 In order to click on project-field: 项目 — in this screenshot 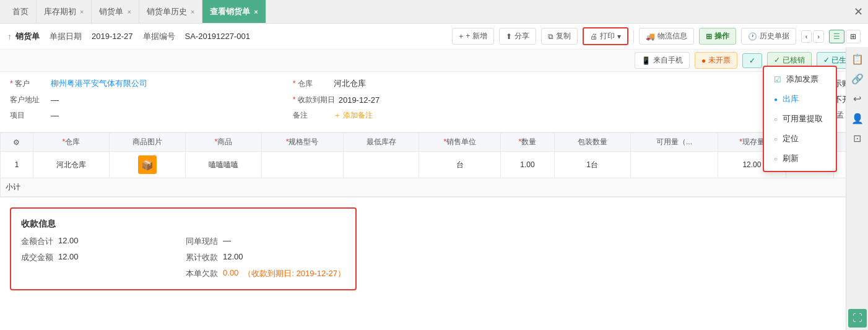, I will do `click(151, 115)`.